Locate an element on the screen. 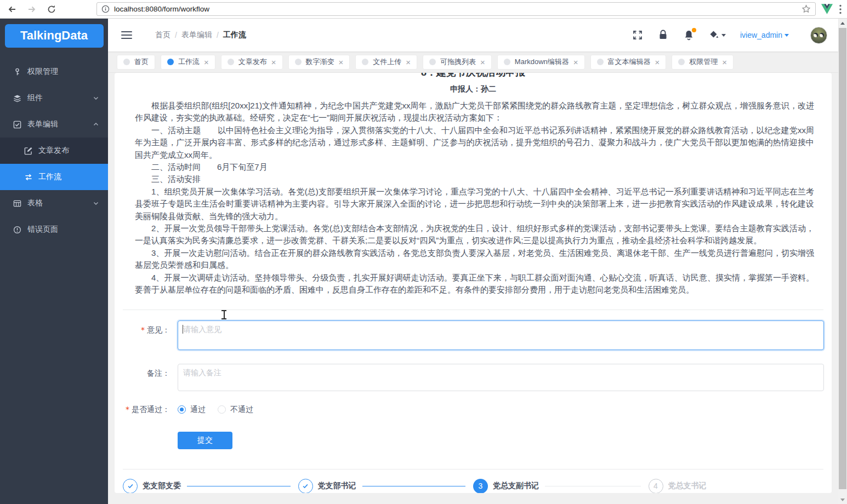  tab-permission: 权限管理 × is located at coordinates (703, 62).